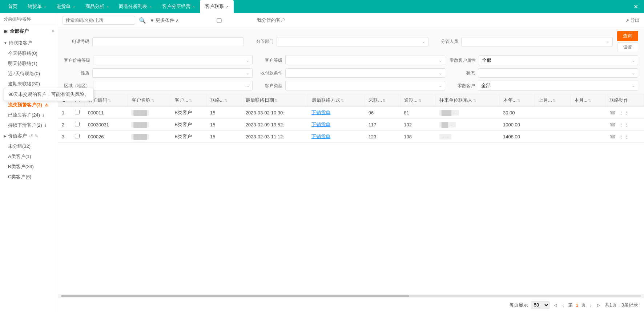 The height and width of the screenshot is (312, 644). What do you see at coordinates (13, 7) in the screenshot?
I see `tab-home: 首页` at bounding box center [13, 7].